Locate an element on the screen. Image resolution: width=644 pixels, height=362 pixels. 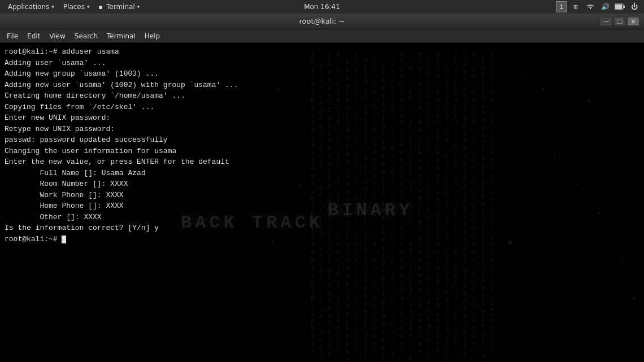
applications-menu: Applications ▾ is located at coordinates (31, 7).